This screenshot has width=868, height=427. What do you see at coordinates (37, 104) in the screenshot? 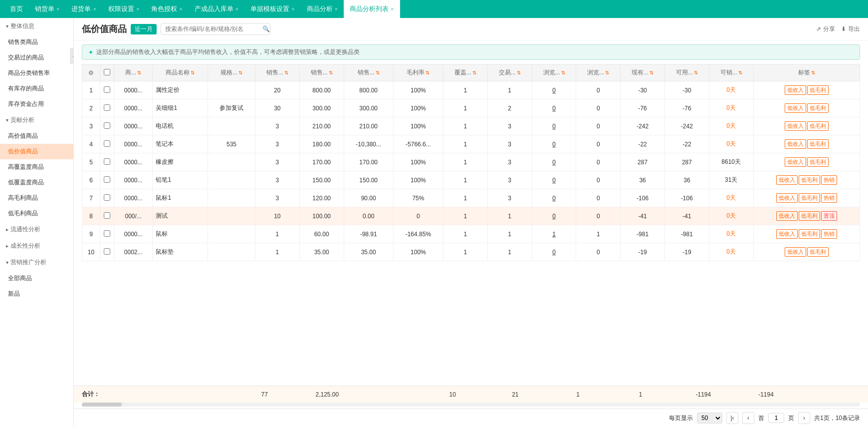
I see `sidebar-item-stock-capital: 库存资金占用` at bounding box center [37, 104].